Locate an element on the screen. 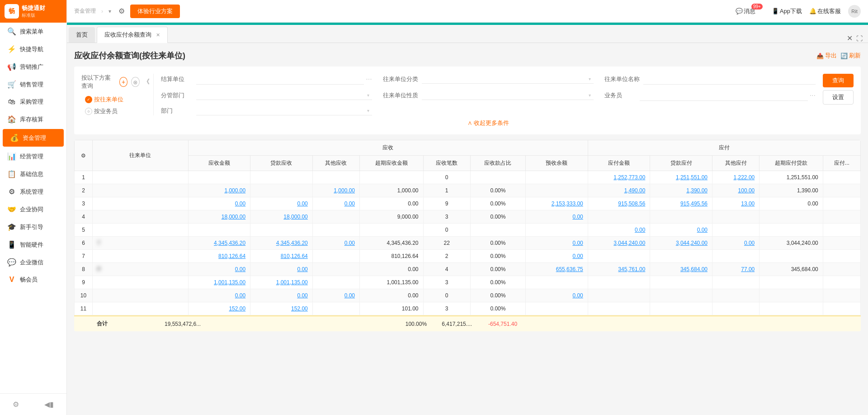 Image resolution: width=868 pixels, height=415 pixels. filter-row-settlement: 结算单位 ··· is located at coordinates (267, 79).